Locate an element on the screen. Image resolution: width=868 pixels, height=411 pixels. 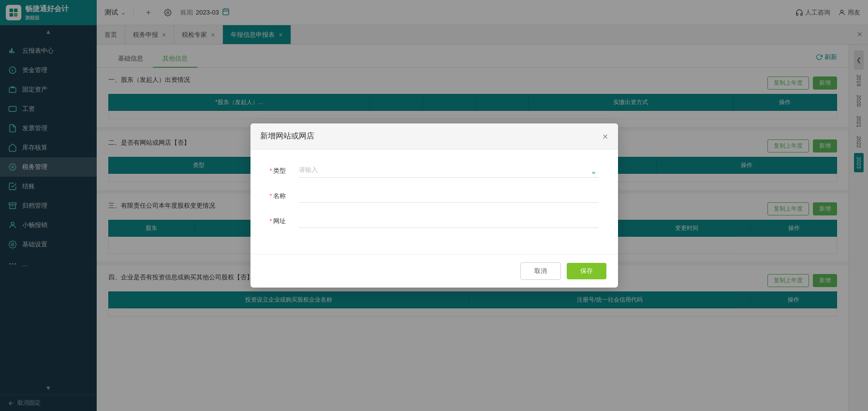
name-input is located at coordinates (449, 195).